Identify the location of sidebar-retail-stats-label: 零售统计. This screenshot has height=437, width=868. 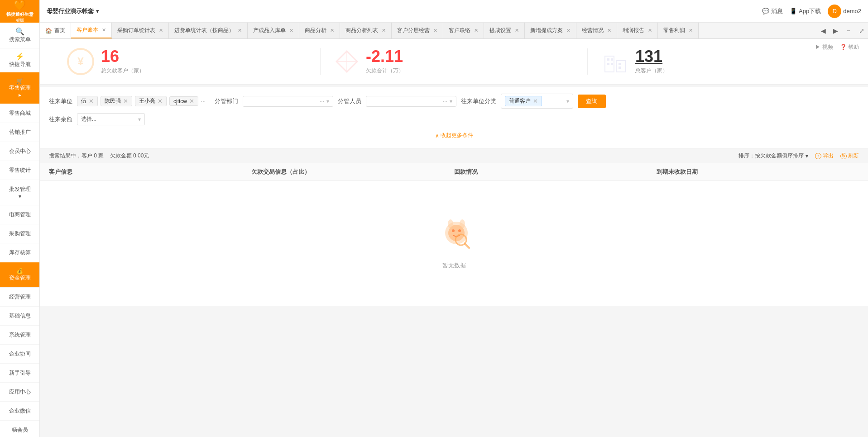
(20, 170).